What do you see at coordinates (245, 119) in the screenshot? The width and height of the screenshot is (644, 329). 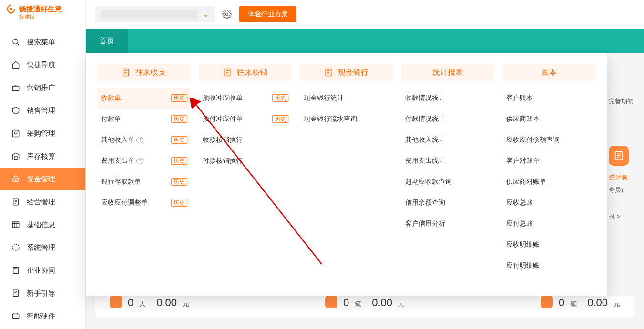 I see `submenu-item: 预付冲应付单历史` at bounding box center [245, 119].